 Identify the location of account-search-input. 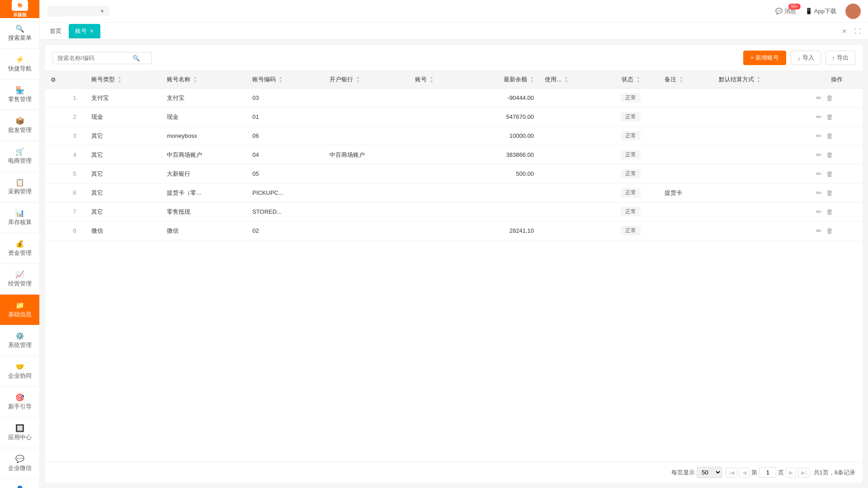
(94, 58).